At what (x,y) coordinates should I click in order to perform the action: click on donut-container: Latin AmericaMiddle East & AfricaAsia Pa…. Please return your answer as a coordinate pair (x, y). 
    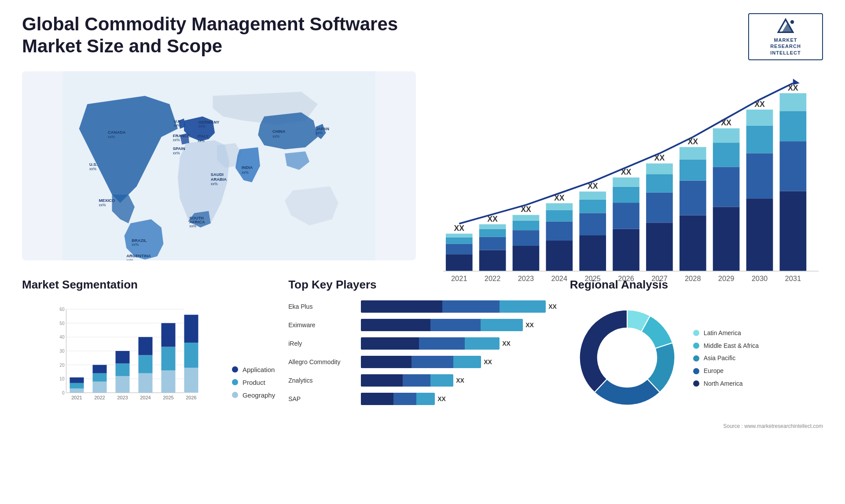
    Looking at the image, I should click on (696, 358).